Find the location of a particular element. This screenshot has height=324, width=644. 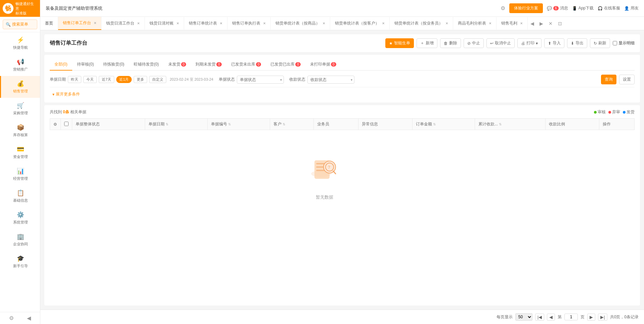

industry-solution-button: 体验行业方案 is located at coordinates (526, 8).